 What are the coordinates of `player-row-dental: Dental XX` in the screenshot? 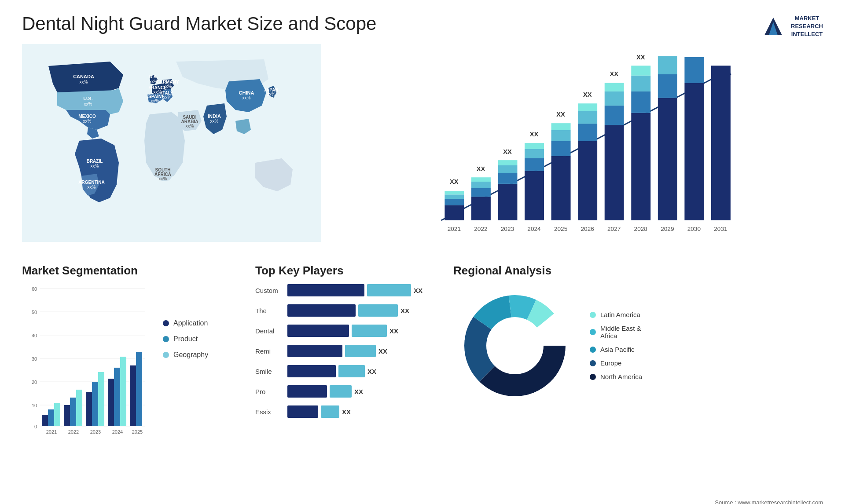 It's located at (345, 331).